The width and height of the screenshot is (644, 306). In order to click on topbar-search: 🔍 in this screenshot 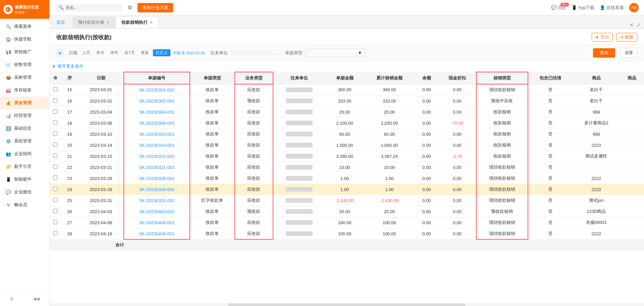, I will do `click(89, 7)`.